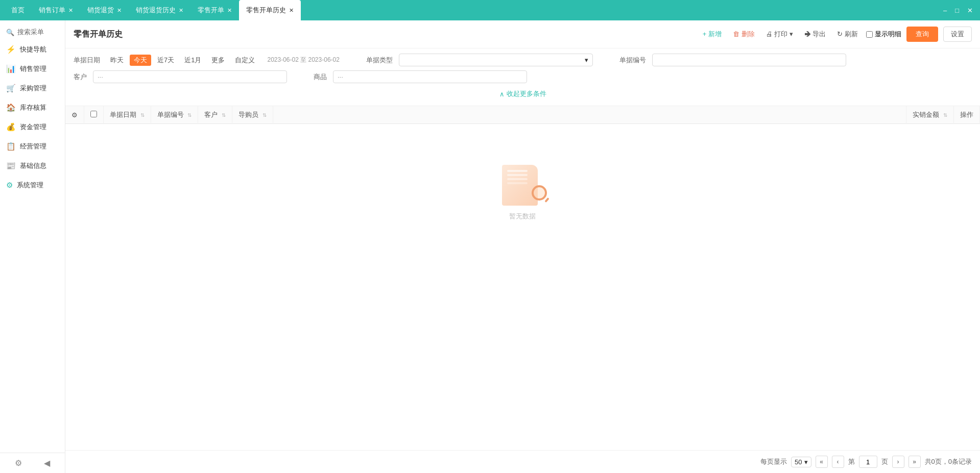 Image resolution: width=980 pixels, height=473 pixels. I want to click on first-page-button: «, so click(822, 462).